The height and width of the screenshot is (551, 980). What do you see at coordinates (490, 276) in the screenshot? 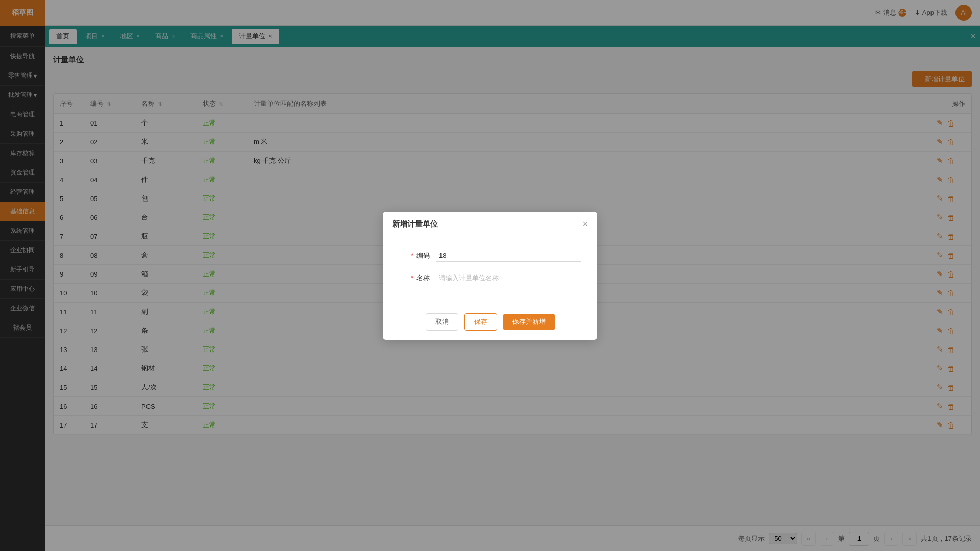
I see `add-unit-modal: 新增计量单位 × * 编码 * 名称 取消 保存 保存并新增` at bounding box center [490, 276].